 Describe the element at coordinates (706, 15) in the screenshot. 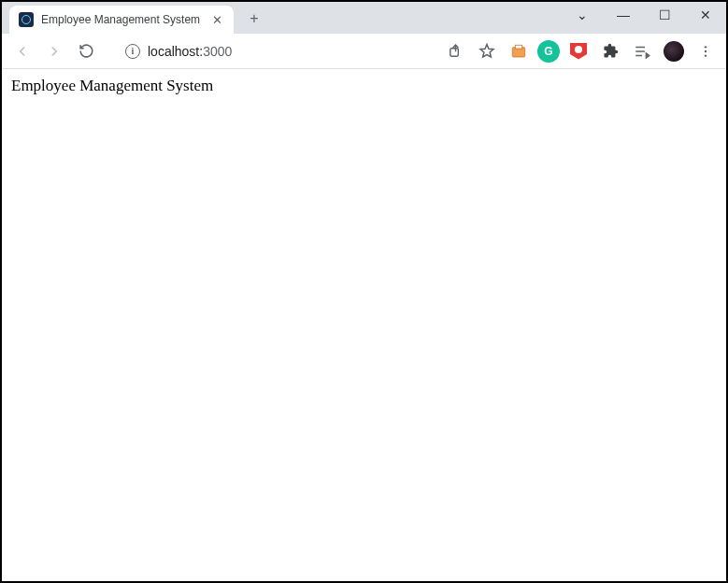

I see `close-window-icon: ✕` at that location.